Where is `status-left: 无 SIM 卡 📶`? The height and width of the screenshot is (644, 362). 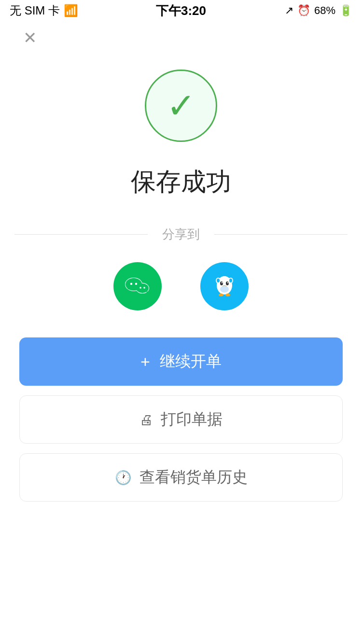
status-left: 无 SIM 卡 📶 is located at coordinates (44, 11).